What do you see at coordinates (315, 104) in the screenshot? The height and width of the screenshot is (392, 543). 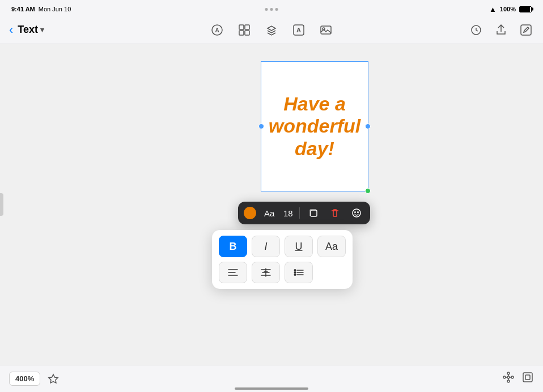 I see `text-line1: Have a` at bounding box center [315, 104].